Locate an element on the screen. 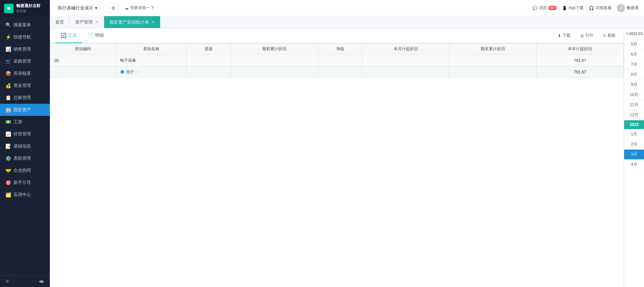 This screenshot has height=287, width=644. close-panel-btn: ✕ is located at coordinates (627, 34).